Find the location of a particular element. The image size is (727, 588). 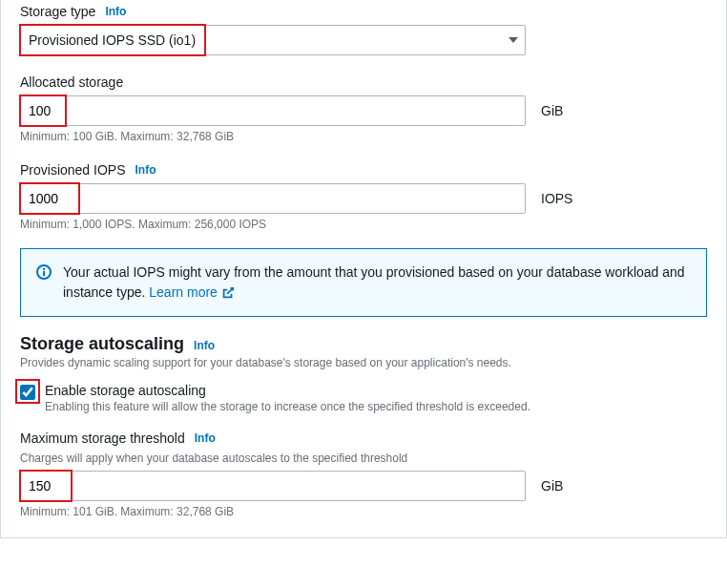

max-threshold-info-link: Info is located at coordinates (205, 438).